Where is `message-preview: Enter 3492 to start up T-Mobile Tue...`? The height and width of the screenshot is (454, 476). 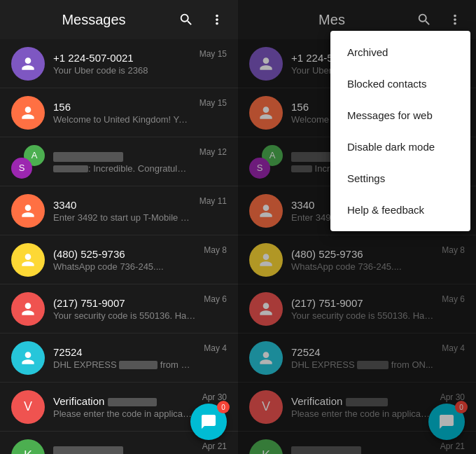
message-preview: Enter 3492 to start up T-Mobile Tue... is located at coordinates (122, 217).